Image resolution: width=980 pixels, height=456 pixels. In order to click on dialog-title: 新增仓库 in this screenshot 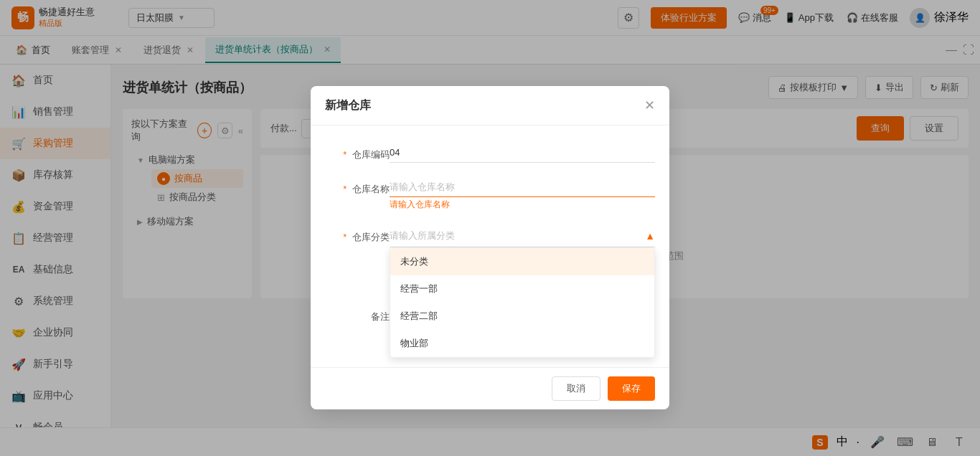, I will do `click(348, 106)`.